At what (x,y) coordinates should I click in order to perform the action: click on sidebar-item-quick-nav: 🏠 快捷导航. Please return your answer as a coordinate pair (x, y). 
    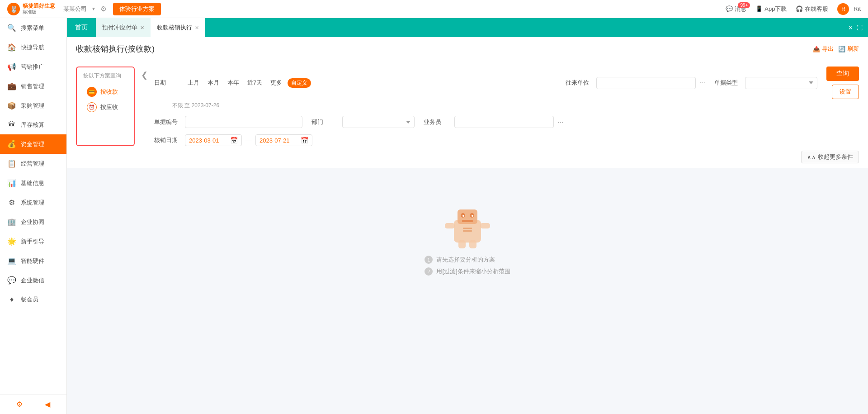
    Looking at the image, I should click on (33, 47).